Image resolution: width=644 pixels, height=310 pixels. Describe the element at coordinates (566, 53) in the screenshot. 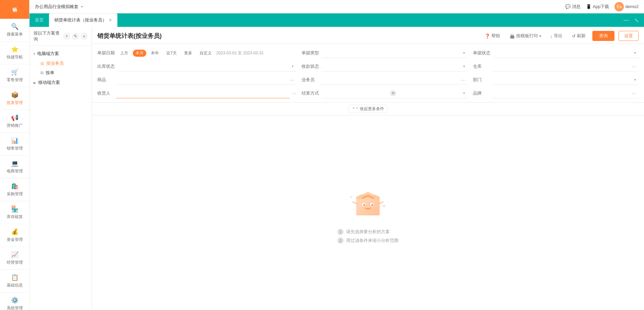

I see `doc-status-select: ▾` at that location.